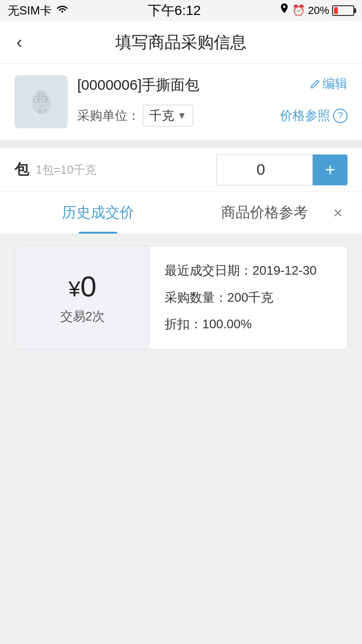 This screenshot has height=644, width=362. I want to click on recent-date-row: 最近成交日期：2019-12-30, so click(249, 271).